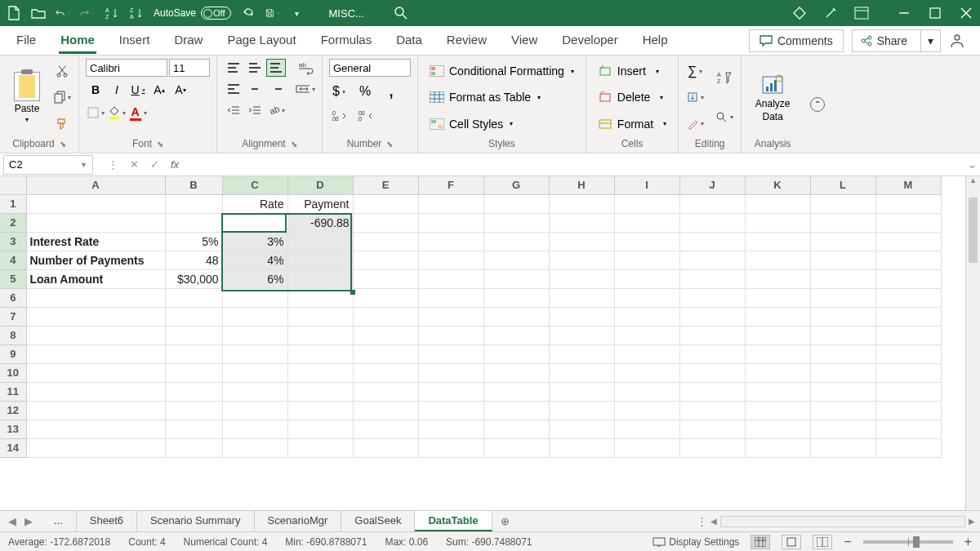 The width and height of the screenshot is (980, 551). What do you see at coordinates (401, 13) in the screenshot?
I see `search-icon` at bounding box center [401, 13].